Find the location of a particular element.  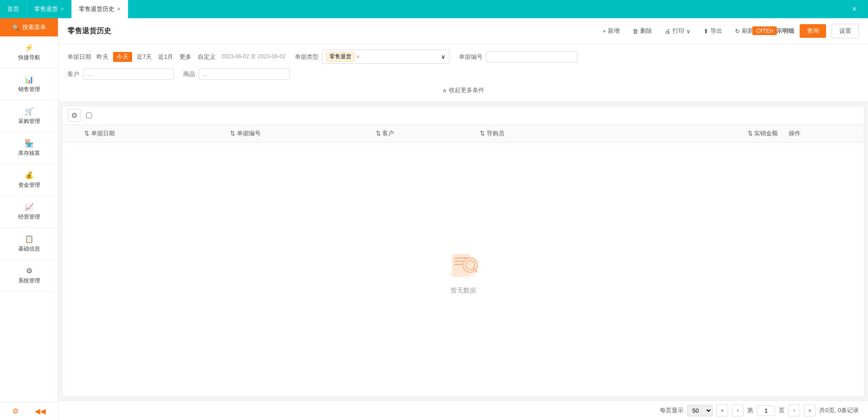

system-icon: ⚙ is located at coordinates (29, 271).